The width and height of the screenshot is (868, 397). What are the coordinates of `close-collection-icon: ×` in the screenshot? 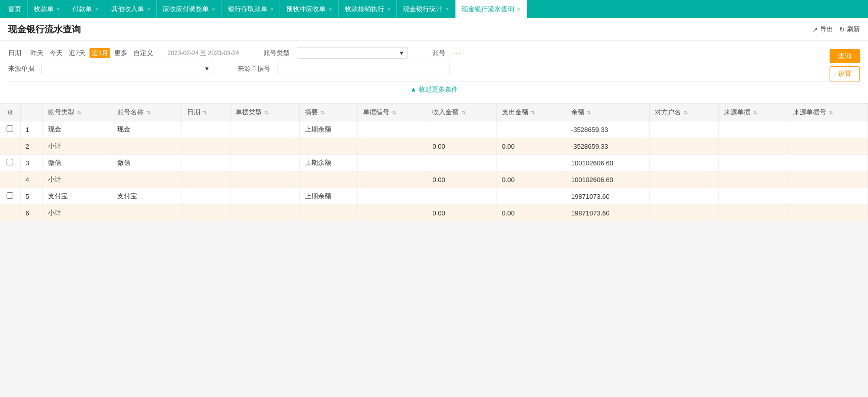 It's located at (389, 9).